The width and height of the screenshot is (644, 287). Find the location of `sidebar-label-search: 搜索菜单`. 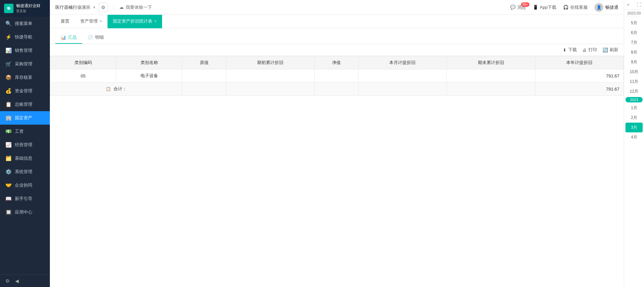

sidebar-label-search: 搜索菜单 is located at coordinates (24, 24).